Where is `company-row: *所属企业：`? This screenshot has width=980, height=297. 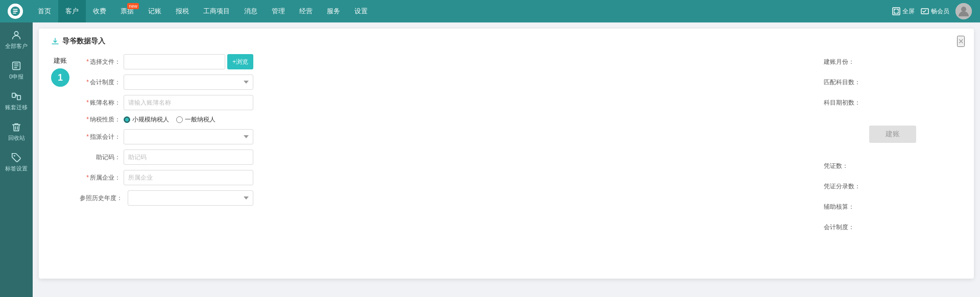 company-row: *所属企业： is located at coordinates (166, 178).